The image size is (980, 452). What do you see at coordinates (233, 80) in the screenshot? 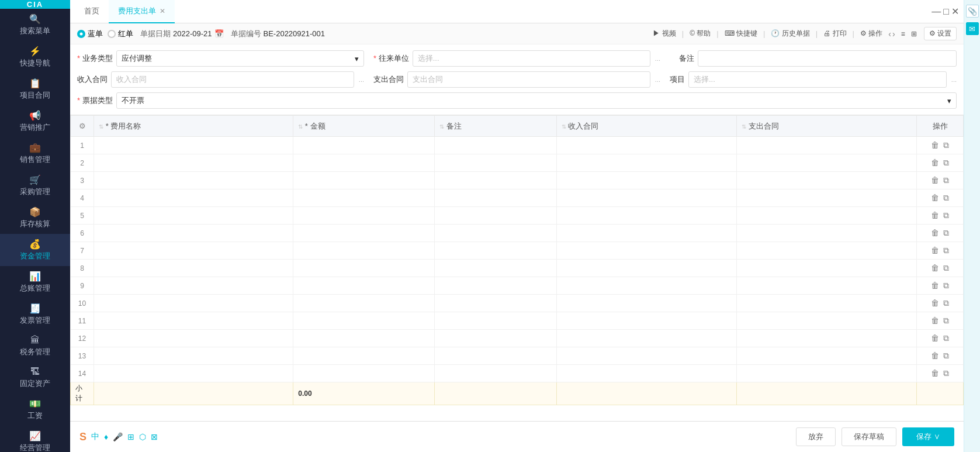
I see `income-contract-input: 收入合同` at bounding box center [233, 80].